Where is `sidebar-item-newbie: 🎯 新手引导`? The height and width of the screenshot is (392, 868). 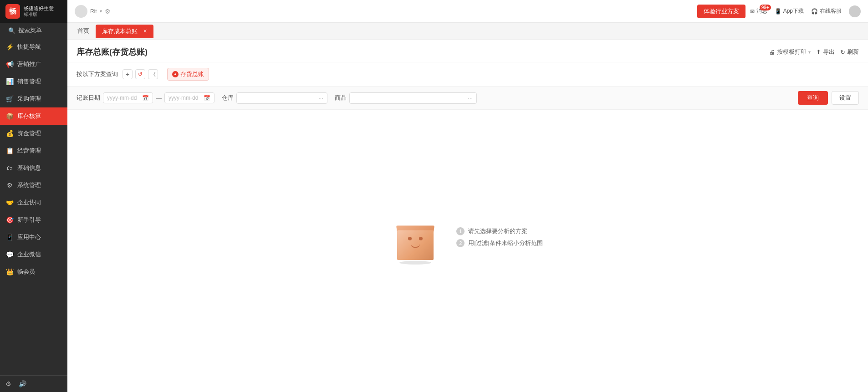
sidebar-item-newbie: 🎯 新手引导 is located at coordinates (34, 220).